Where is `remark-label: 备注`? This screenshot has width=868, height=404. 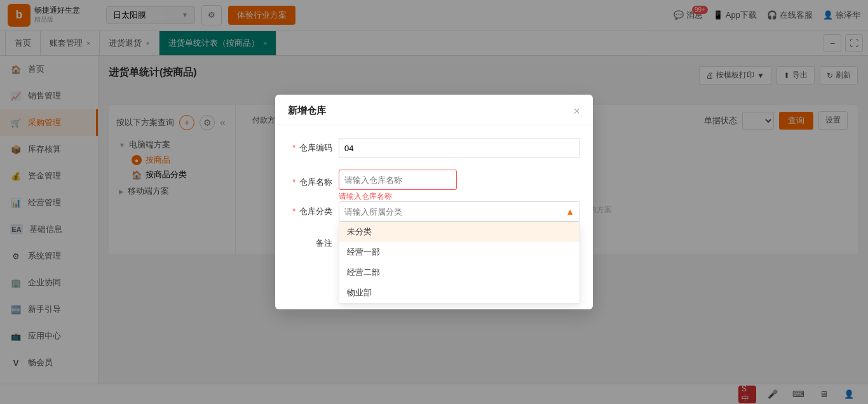 remark-label: 备注 is located at coordinates (313, 241).